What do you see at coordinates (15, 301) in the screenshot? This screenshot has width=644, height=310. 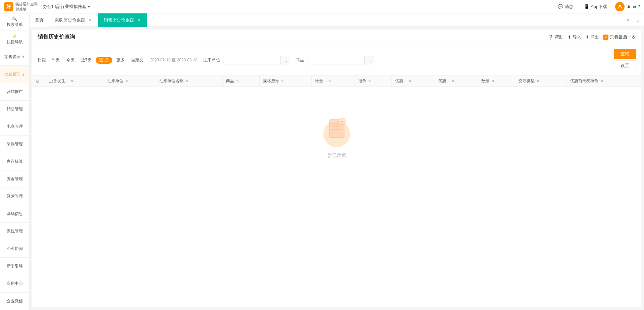 I see `sidebar-item-enterprise-wechat: 企业微信` at bounding box center [15, 301].